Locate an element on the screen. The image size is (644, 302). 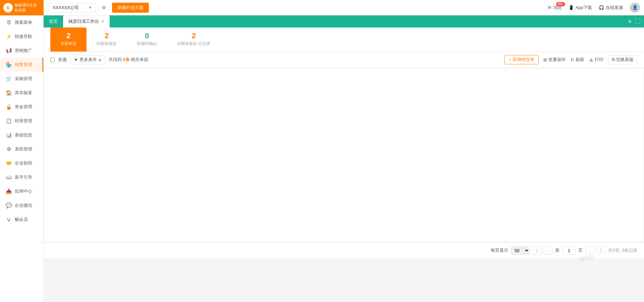
toolbar-left: 全选 ▼ 更多条件 ∨ 共找到 0条 相关单据 is located at coordinates (275, 60).